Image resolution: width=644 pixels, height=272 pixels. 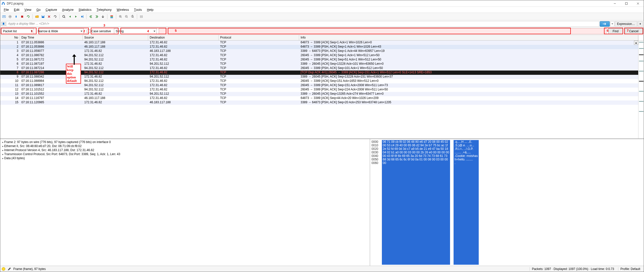 What do you see at coordinates (382, 31) in the screenshot?
I see `search-input` at bounding box center [382, 31].